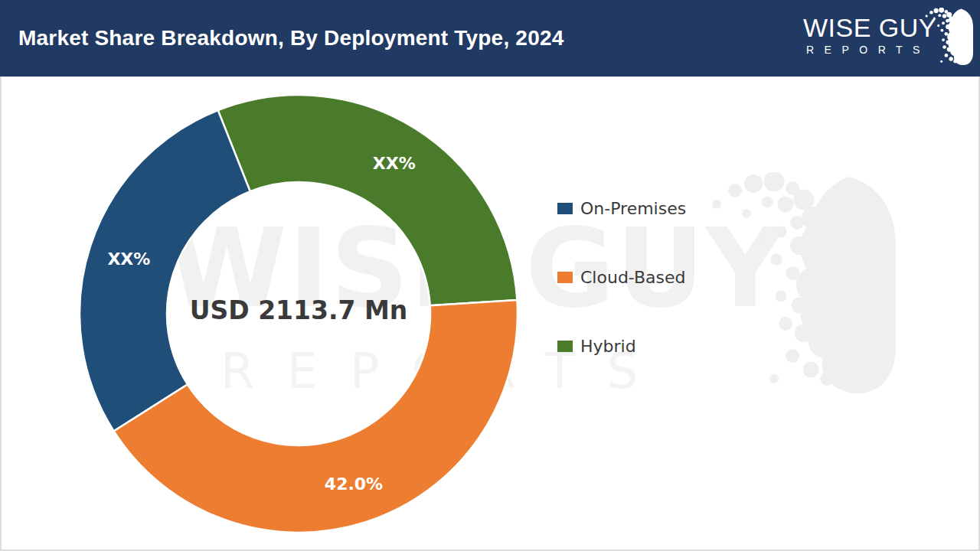  What do you see at coordinates (622, 300) in the screenshot?
I see `chart-legend: On-Premises Cloud-Based Hybrid` at bounding box center [622, 300].